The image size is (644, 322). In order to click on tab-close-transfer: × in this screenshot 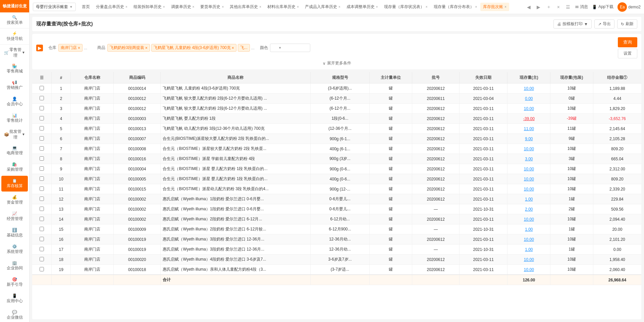, I will do `click(194, 7)`.